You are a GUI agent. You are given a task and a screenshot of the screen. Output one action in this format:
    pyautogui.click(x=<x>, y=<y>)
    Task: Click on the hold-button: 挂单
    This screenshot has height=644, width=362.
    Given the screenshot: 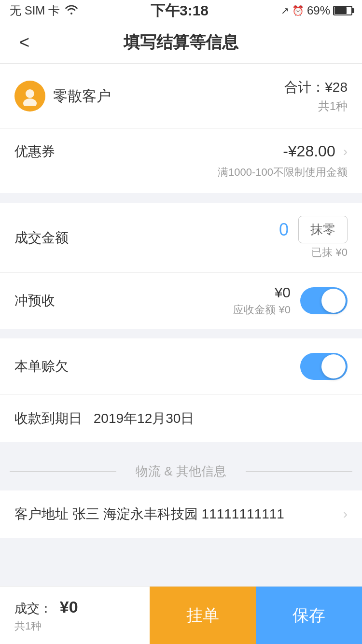 What is the action you would take?
    pyautogui.click(x=203, y=616)
    